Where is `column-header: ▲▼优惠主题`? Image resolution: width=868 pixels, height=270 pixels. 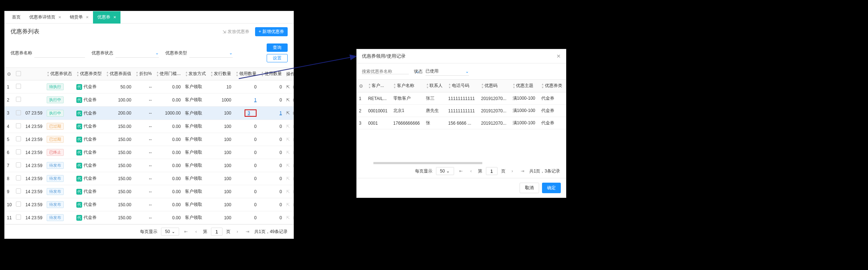 column-header: ▲▼优惠主题 is located at coordinates (525, 86).